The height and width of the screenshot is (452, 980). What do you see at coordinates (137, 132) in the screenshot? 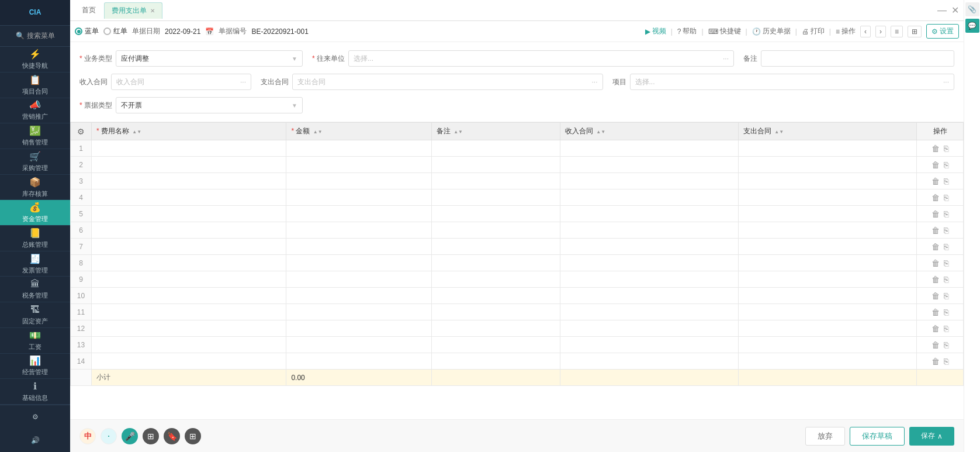
I see `expense-name-sort-icon: ▲▼` at bounding box center [137, 132].